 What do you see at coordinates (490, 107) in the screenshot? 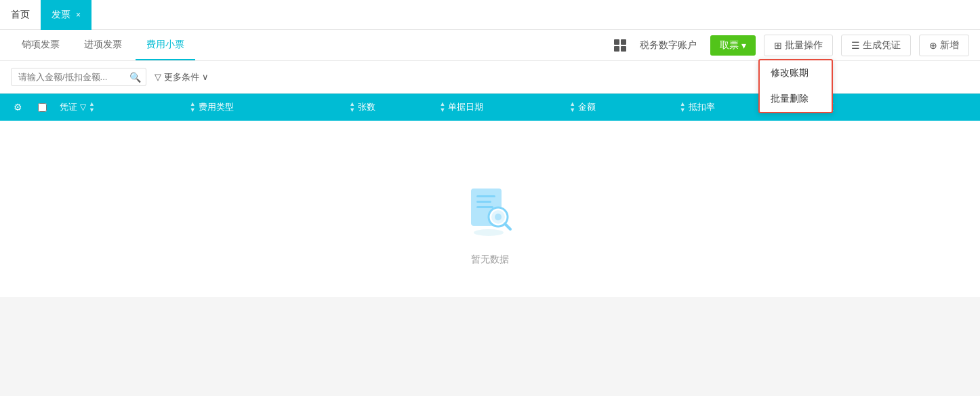
I see `table-header: ⚙ 凭证 ▽ ▲▼ ▲▼ 费用类型 ▲▼ 张数 ▲▼ 单据日` at bounding box center [490, 107].